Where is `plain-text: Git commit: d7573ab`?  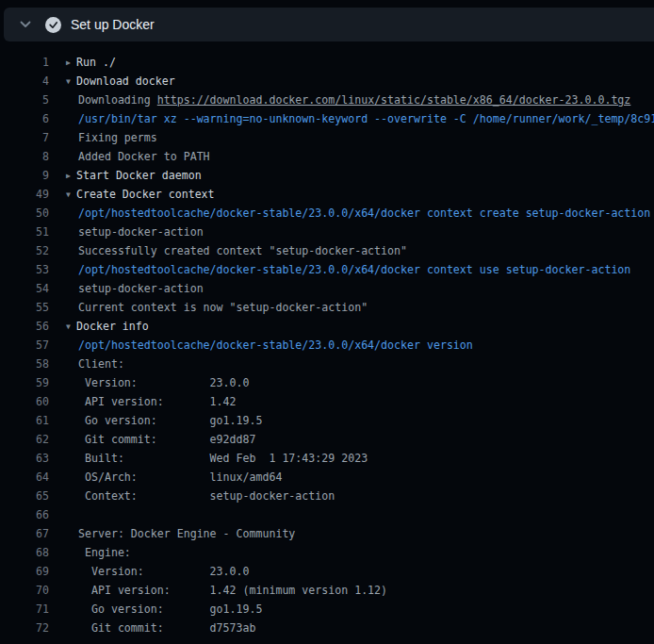 plain-text: Git commit: d7573ab is located at coordinates (167, 628).